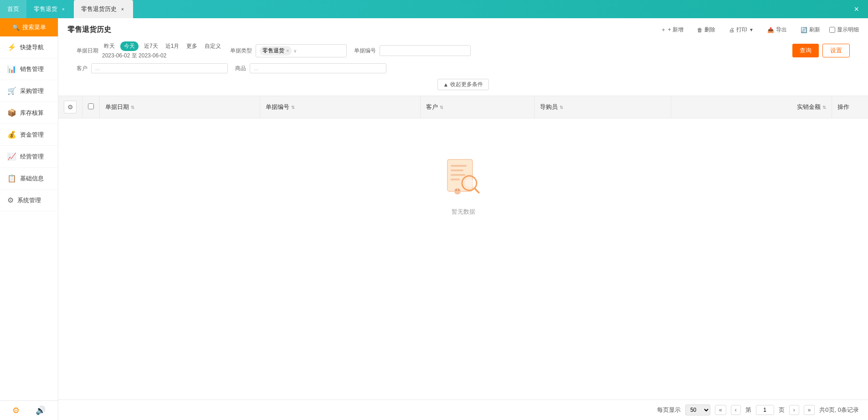 The image size is (868, 420). What do you see at coordinates (70, 107) in the screenshot?
I see `column-settings-button: ⚙` at bounding box center [70, 107].